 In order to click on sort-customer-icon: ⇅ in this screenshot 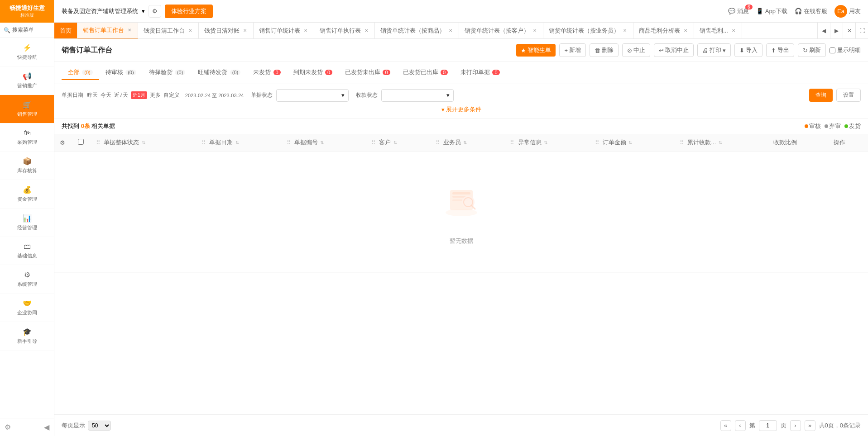, I will do `click(395, 143)`.